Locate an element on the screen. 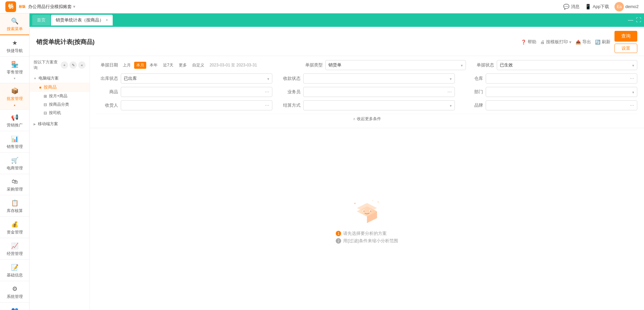 This screenshot has width=644, height=310. basic-info-icon: 📝 is located at coordinates (15, 267).